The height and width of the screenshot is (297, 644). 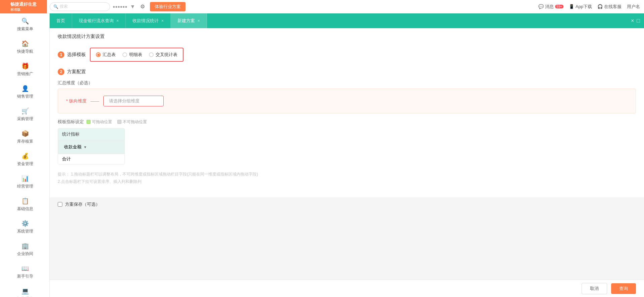 I want to click on radio-detail-label: 明细表, so click(x=136, y=55).